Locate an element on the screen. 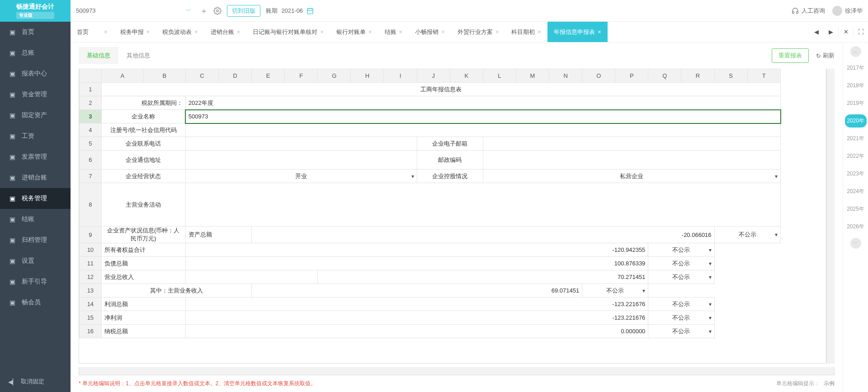 This screenshot has width=868, height=392. col-N: N is located at coordinates (566, 76).